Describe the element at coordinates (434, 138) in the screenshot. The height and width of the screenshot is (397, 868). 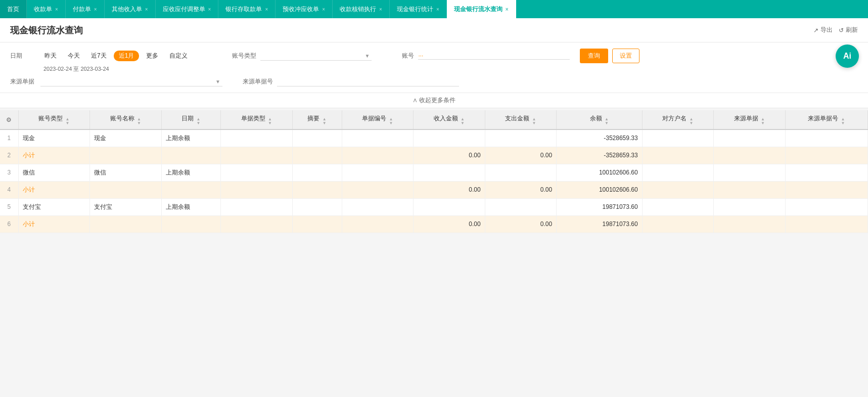
I see `table-row: 1 现金 现金 上期余额 -3528659.33` at that location.